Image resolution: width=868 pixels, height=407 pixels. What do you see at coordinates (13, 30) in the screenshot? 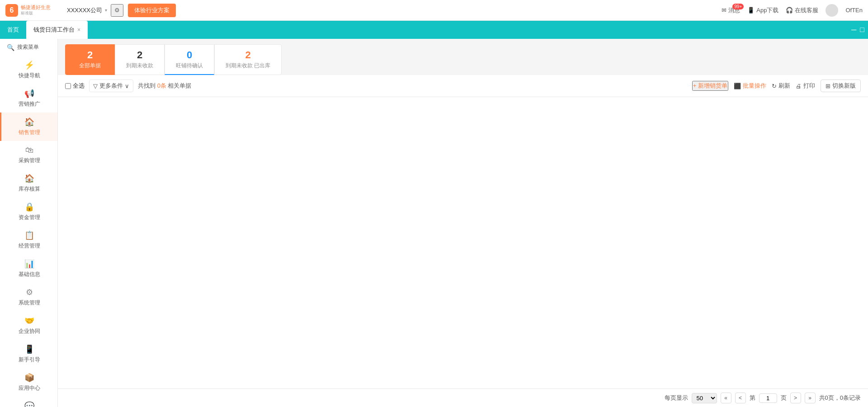
I see `home-tab-label: 首页` at bounding box center [13, 30].